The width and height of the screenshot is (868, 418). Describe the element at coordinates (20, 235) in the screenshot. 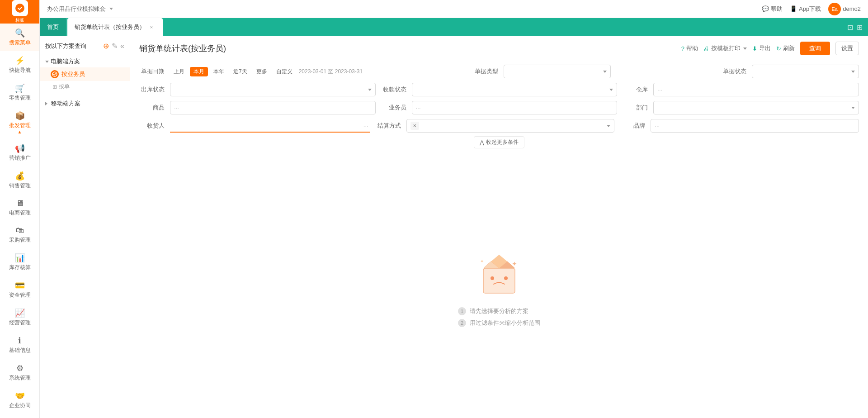

I see `sidebar-item-purchase: 🛍 采购管理` at that location.